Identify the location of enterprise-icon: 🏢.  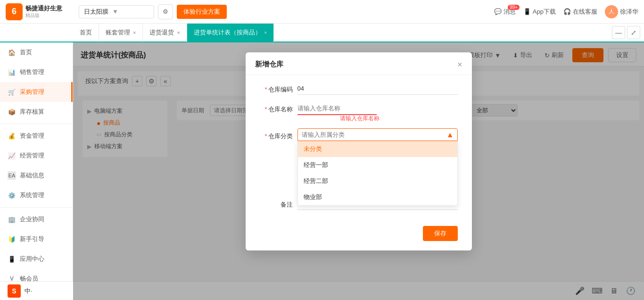
(12, 219).